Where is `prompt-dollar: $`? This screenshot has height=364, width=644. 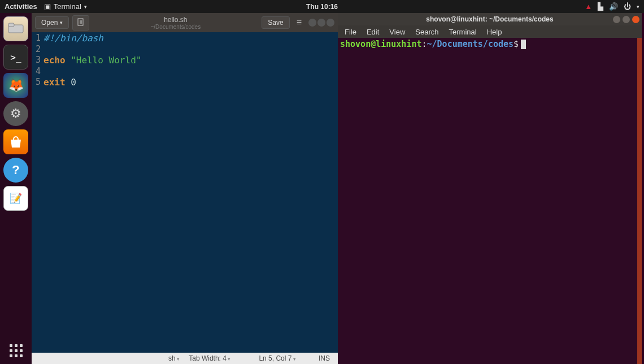 prompt-dollar: $ is located at coordinates (516, 44).